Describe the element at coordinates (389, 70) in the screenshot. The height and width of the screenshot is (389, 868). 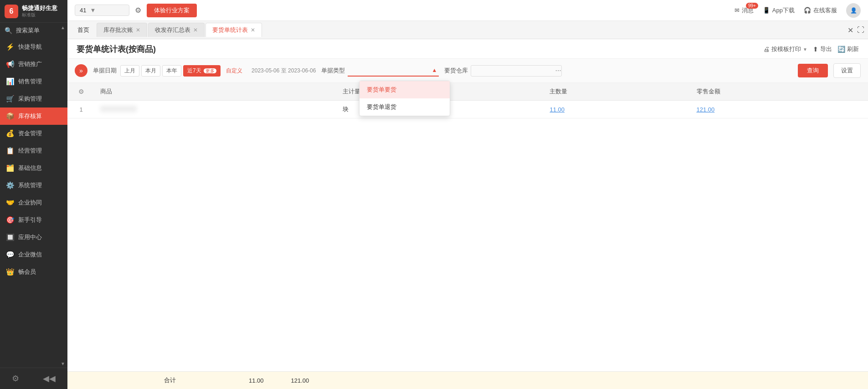
I see `type-input` at that location.